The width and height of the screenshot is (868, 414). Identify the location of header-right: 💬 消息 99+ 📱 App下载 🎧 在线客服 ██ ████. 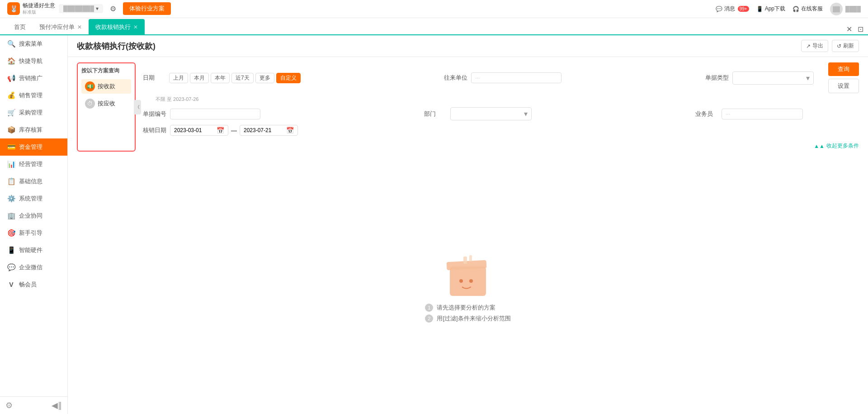
(788, 9).